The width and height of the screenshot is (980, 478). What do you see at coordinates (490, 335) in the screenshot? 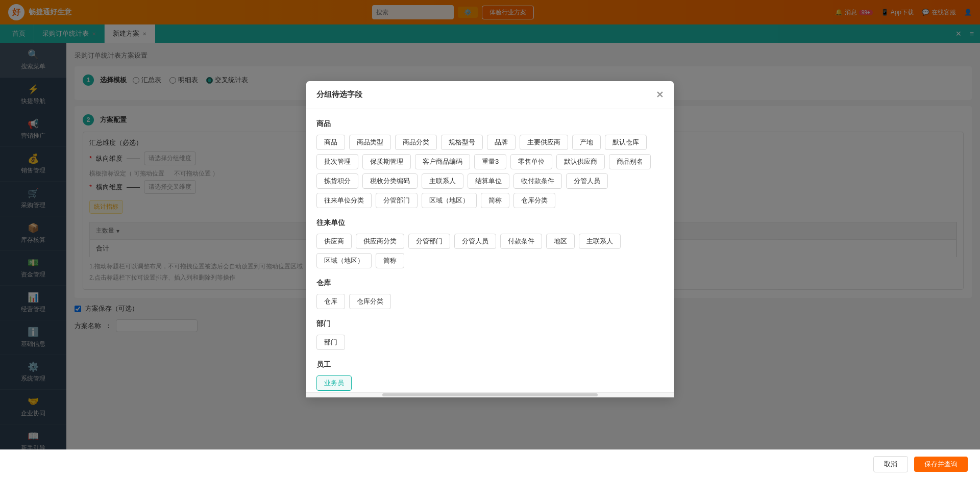
I see `section-dept: 部门 部门` at bounding box center [490, 335].